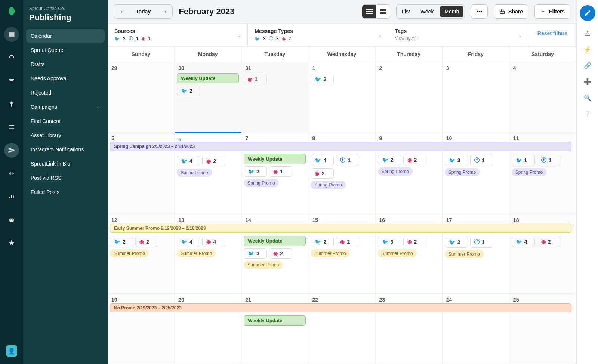 This screenshot has width=598, height=364. What do you see at coordinates (12, 173) in the screenshot?
I see `rail-audio-icon` at bounding box center [12, 173].